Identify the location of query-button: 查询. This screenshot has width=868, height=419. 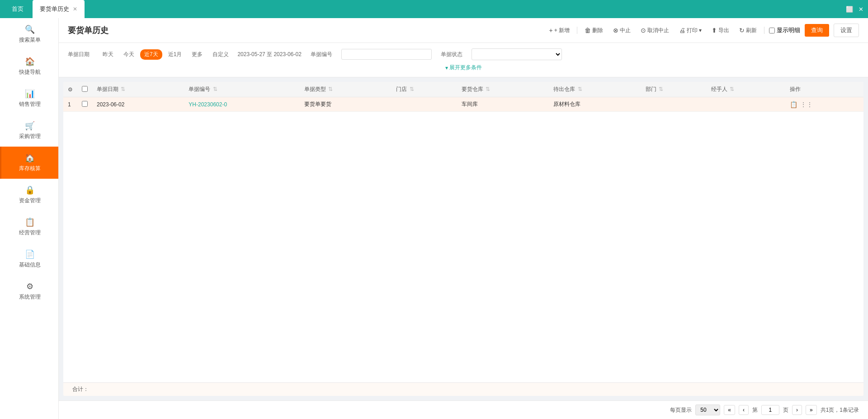
(817, 30).